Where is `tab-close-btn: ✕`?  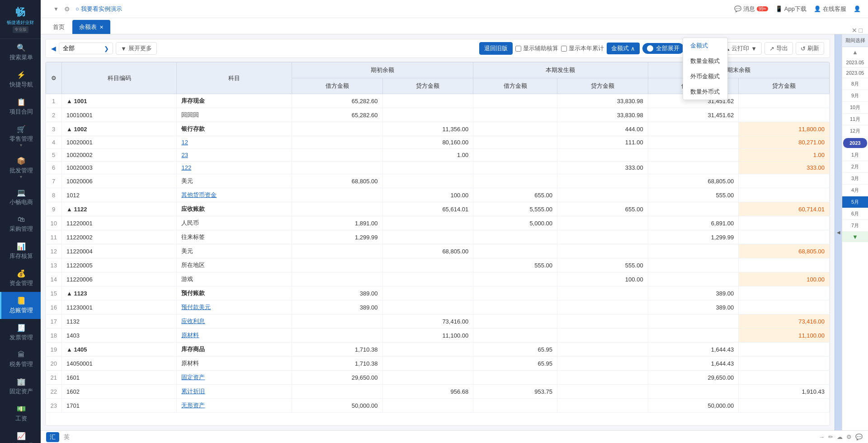 tab-close-btn: ✕ is located at coordinates (101, 27).